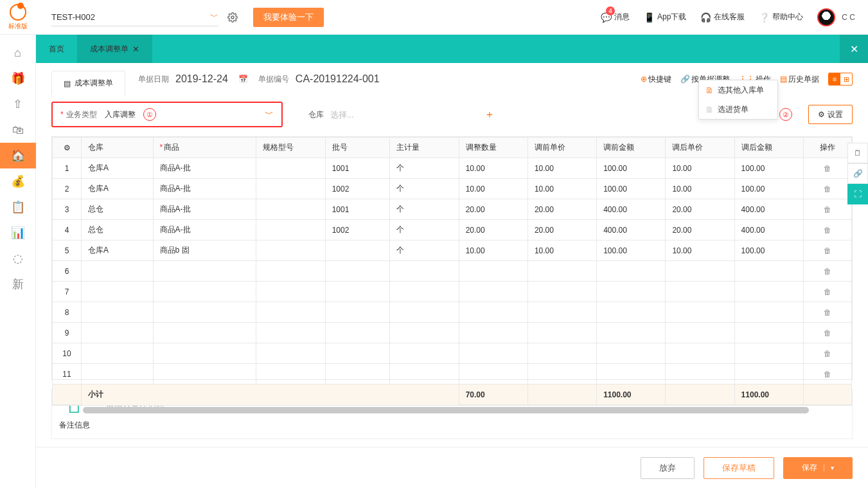 The height and width of the screenshot is (488, 868). Describe the element at coordinates (18, 78) in the screenshot. I see `nav-gift: 🎁` at that location.